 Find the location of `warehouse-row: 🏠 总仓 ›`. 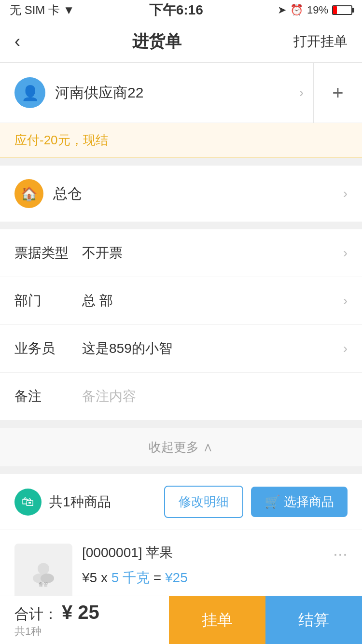

warehouse-row: 🏠 总仓 › is located at coordinates (181, 194).